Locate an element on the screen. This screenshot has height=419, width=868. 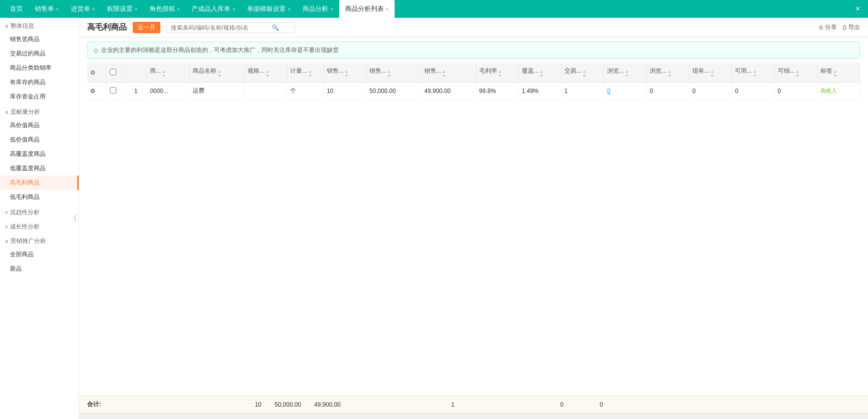
sidebar-item-1-0: 高价值商品 is located at coordinates (40, 126).